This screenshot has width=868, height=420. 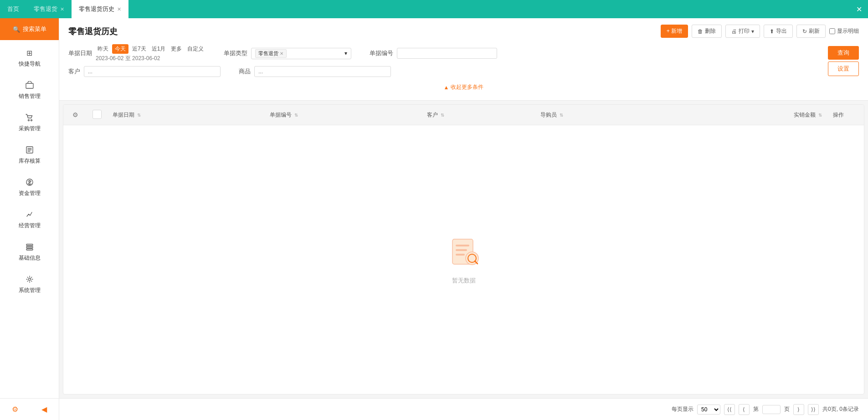 I want to click on print-button: 🖨 打印 ▾, so click(x=743, y=31).